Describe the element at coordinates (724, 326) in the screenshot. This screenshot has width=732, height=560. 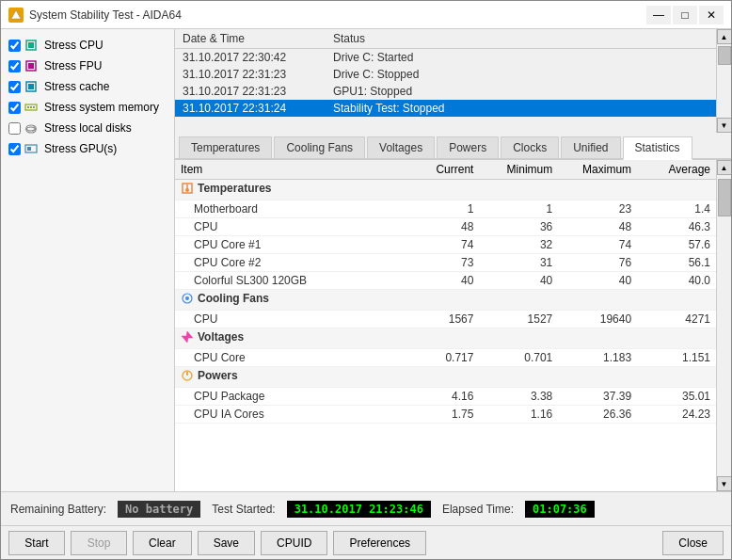
I see `data-scrollbar: ▲ ▼` at that location.